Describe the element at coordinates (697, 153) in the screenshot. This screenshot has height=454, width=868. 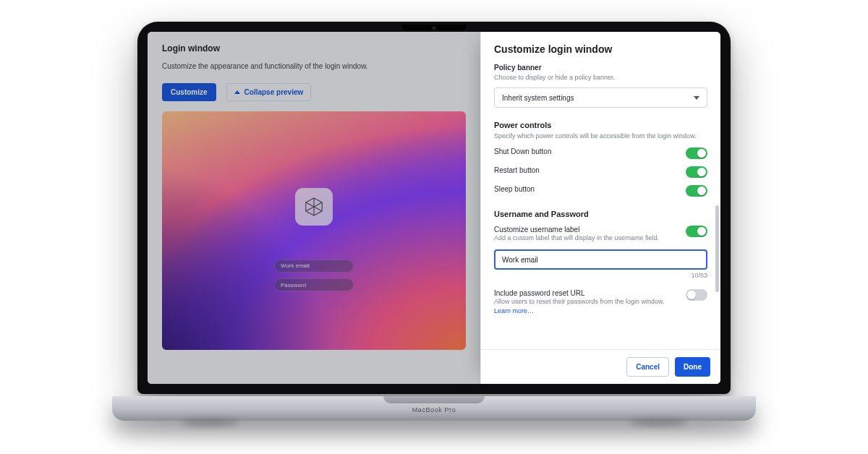
I see `power-shutdown-toggle` at that location.